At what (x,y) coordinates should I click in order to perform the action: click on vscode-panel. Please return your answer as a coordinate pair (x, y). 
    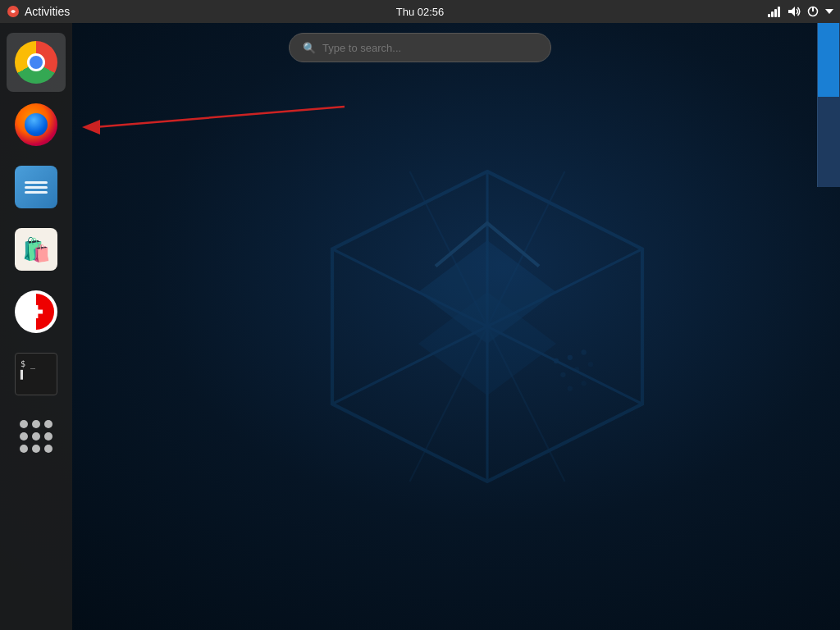
    Looking at the image, I should click on (829, 105).